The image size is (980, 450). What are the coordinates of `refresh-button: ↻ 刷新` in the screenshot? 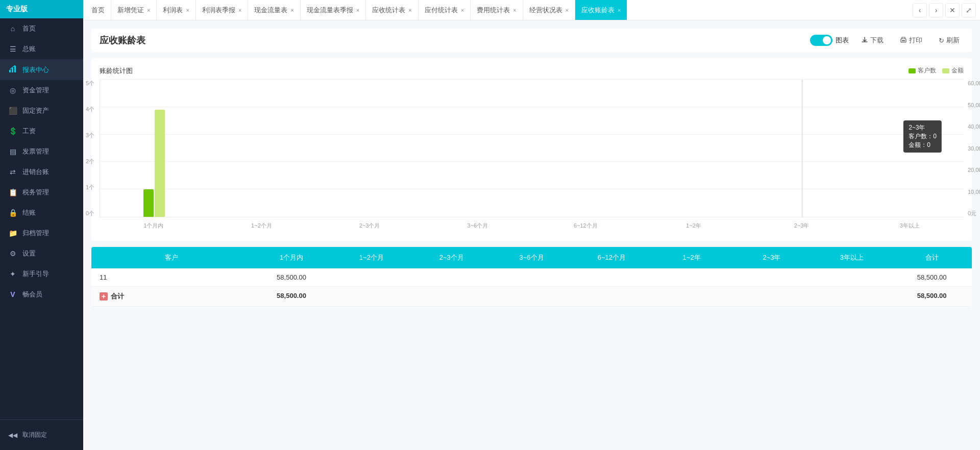 It's located at (949, 40).